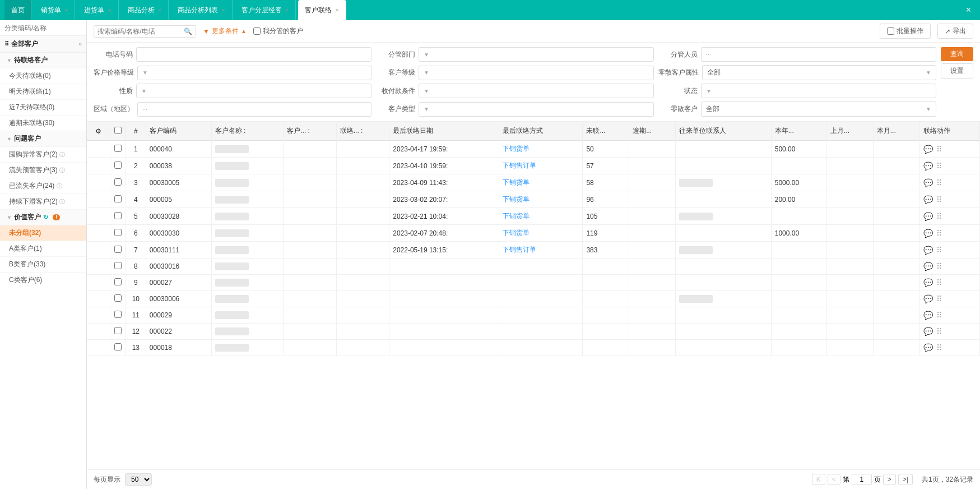  I want to click on page-number-input, so click(862, 479).